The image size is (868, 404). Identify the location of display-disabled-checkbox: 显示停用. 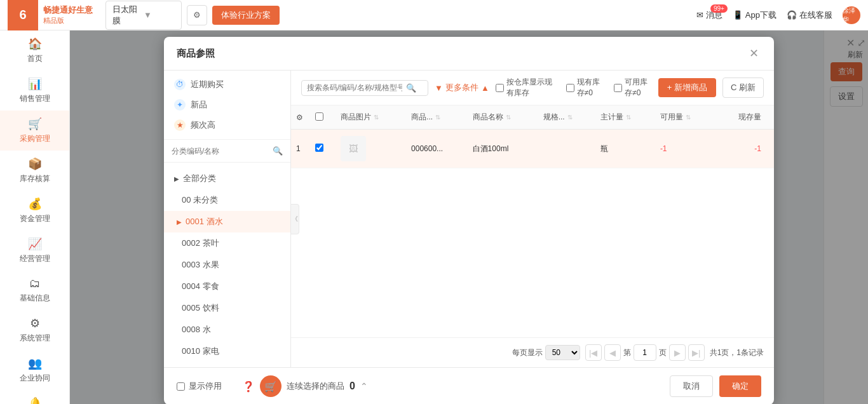
(200, 386).